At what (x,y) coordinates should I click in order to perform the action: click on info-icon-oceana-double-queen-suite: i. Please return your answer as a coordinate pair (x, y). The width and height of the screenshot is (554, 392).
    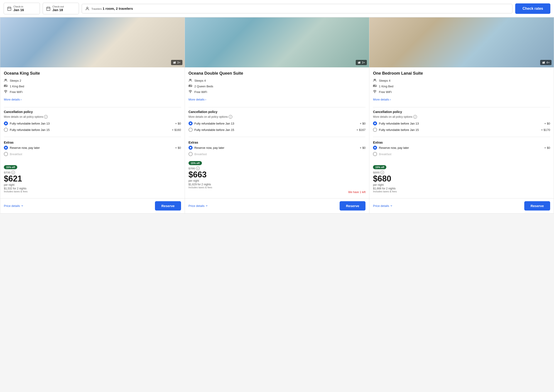
    Looking at the image, I should click on (230, 117).